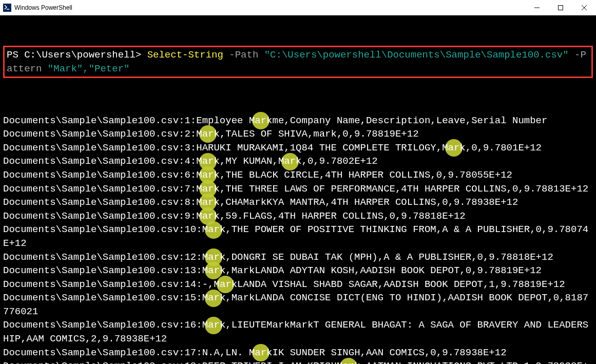  I want to click on prompt: PS C:\Users\powershell>, so click(77, 55).